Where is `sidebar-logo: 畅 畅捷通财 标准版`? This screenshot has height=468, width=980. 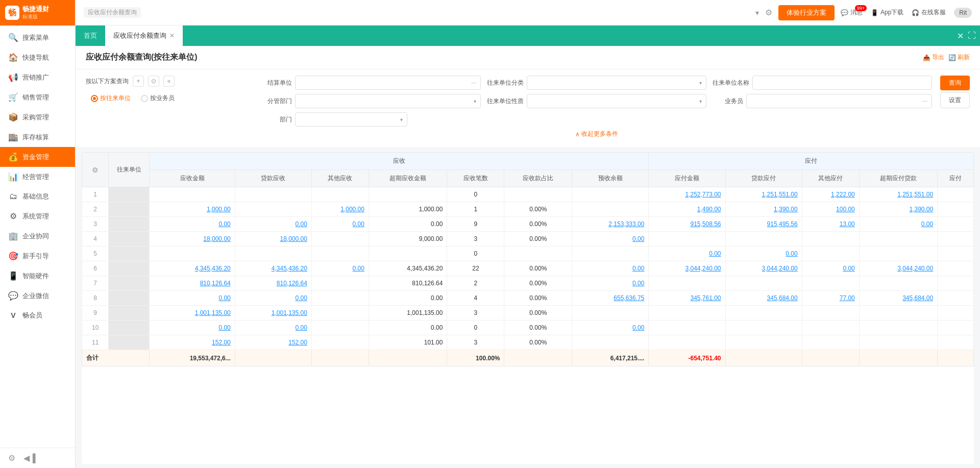 sidebar-logo: 畅 畅捷通财 标准版 is located at coordinates (38, 13).